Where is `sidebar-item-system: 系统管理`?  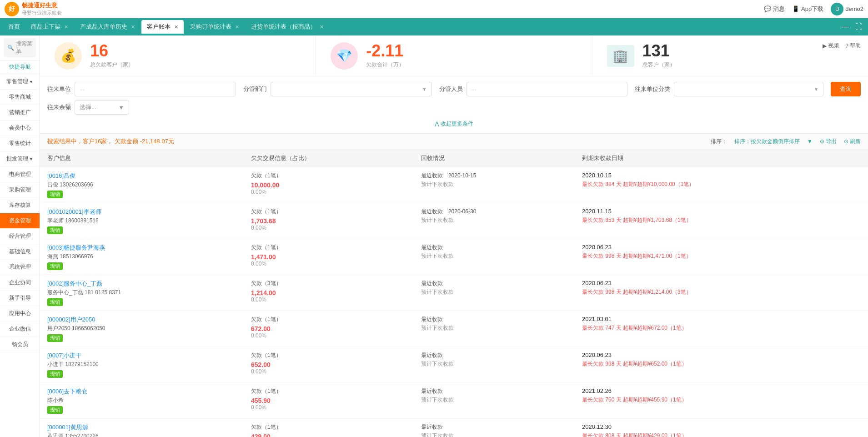
sidebar-item-system: 系统管理 is located at coordinates (20, 267).